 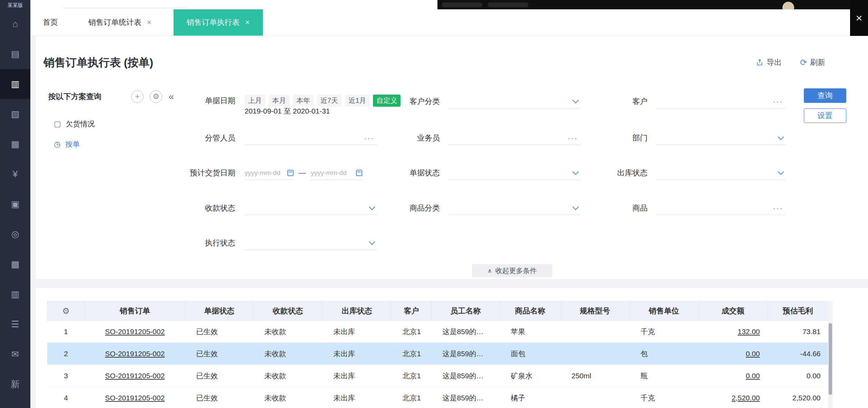 What do you see at coordinates (50, 22) in the screenshot?
I see `tab-home: 首页` at bounding box center [50, 22].